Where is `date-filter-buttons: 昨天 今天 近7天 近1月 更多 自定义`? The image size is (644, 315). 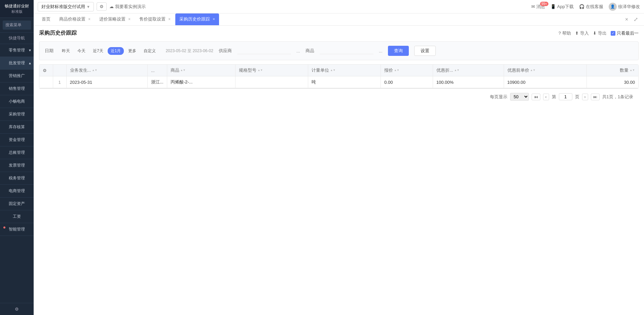
date-filter-buttons: 昨天 今天 近7天 近1月 更多 自定义 is located at coordinates (109, 51).